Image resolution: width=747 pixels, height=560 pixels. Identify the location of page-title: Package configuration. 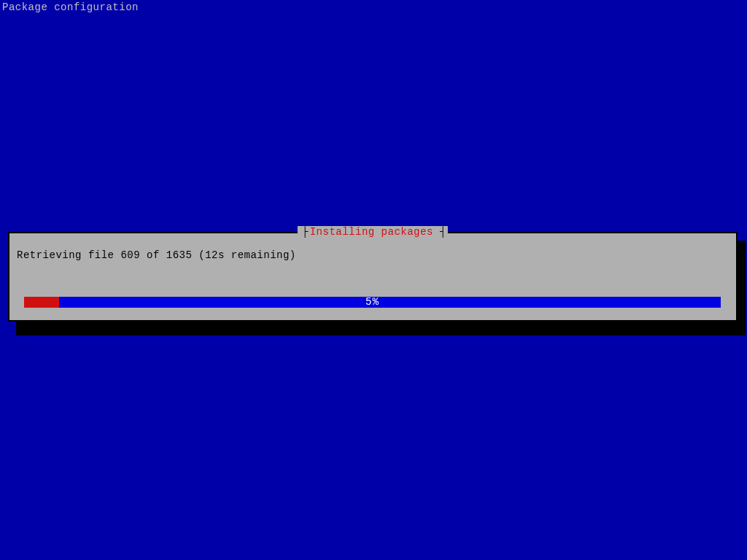
(374, 7).